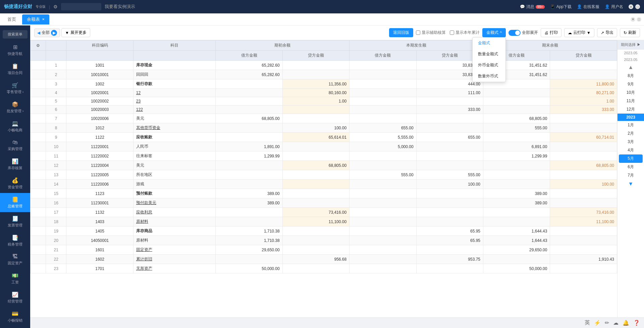 This screenshot has width=644, height=328. What do you see at coordinates (174, 101) in the screenshot?
I see `row-name-cell: 23` at bounding box center [174, 101].